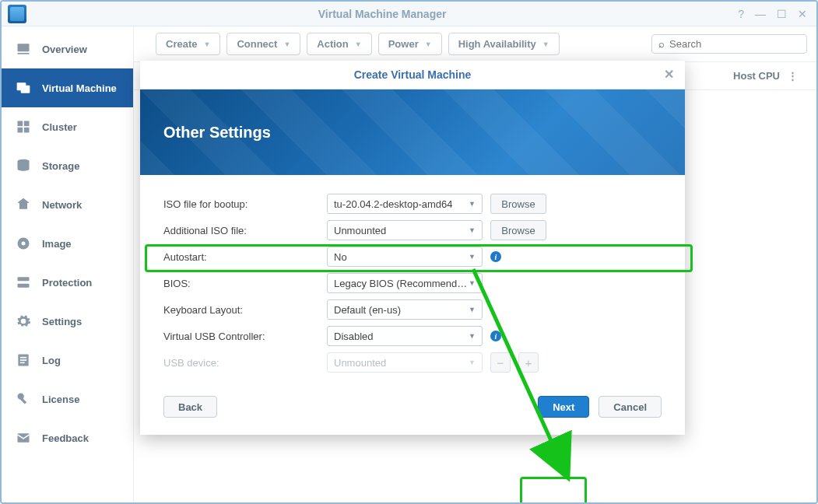 The height and width of the screenshot is (504, 818). What do you see at coordinates (405, 362) in the screenshot?
I see `usb-device-select: Unmounted ▼` at bounding box center [405, 362].